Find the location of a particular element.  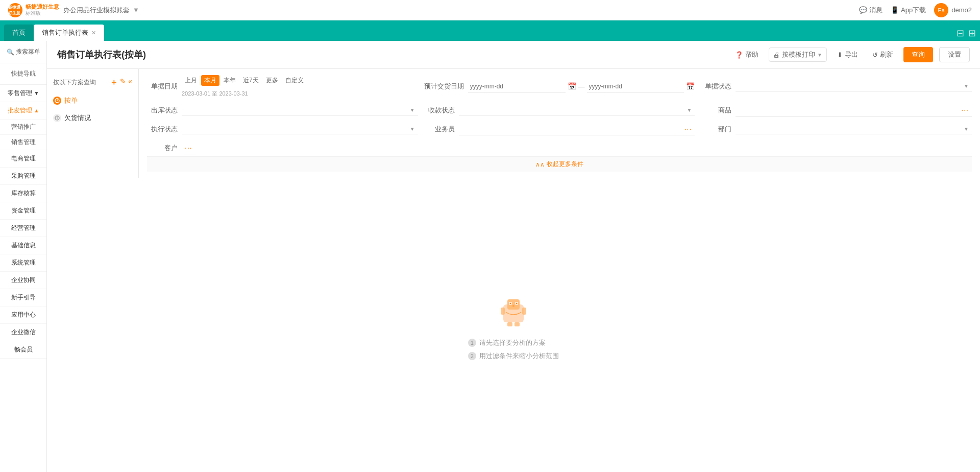

period-current-month: 本月 is located at coordinates (210, 81).